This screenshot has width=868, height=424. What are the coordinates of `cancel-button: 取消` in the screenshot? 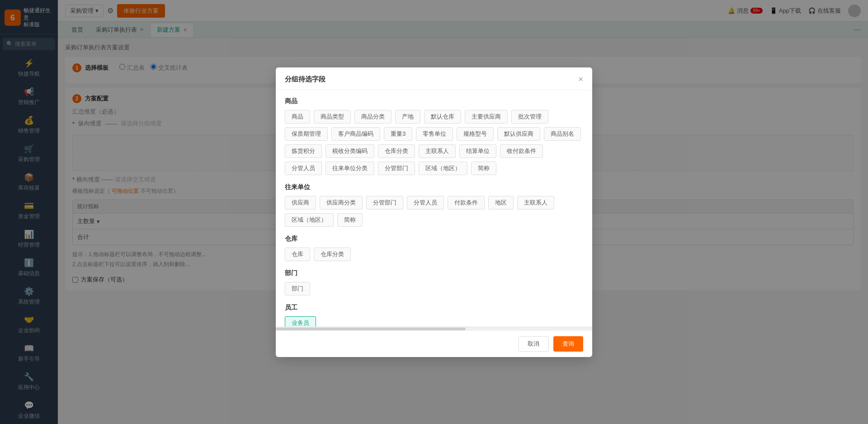 It's located at (533, 344).